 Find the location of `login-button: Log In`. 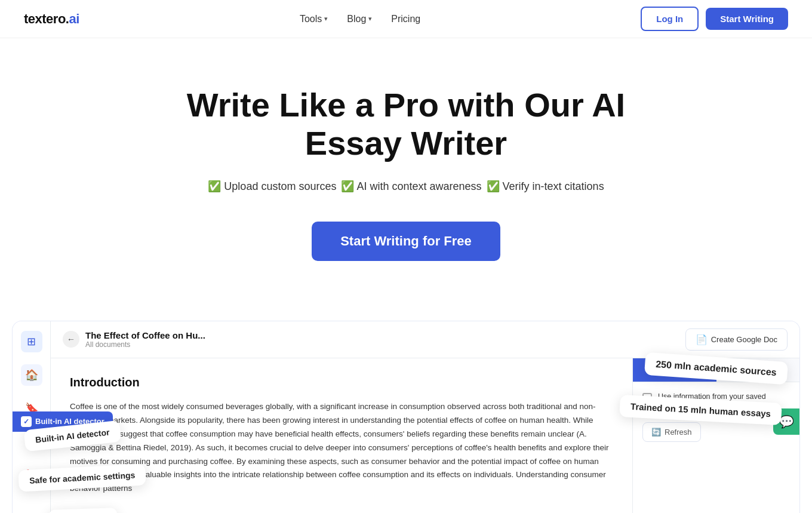

login-button: Log In is located at coordinates (670, 19).